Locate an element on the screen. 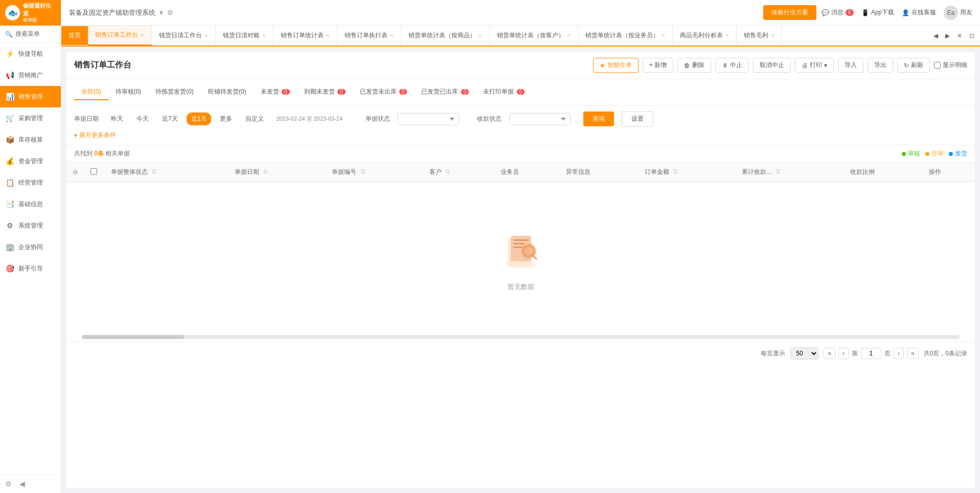 Image resolution: width=980 pixels, height=493 pixels. collapse-icon: ◀ is located at coordinates (22, 484).